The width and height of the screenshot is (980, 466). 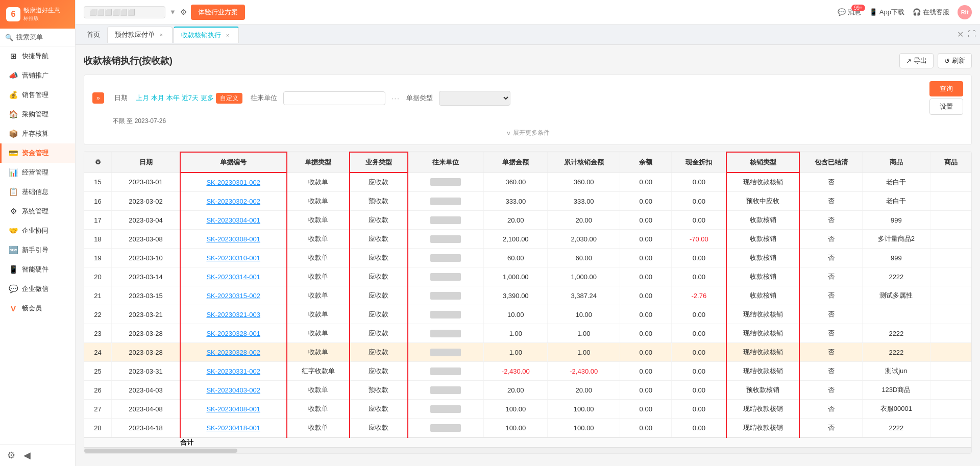 What do you see at coordinates (887, 12) in the screenshot?
I see `app-download-btn: 📱 App下载` at bounding box center [887, 12].